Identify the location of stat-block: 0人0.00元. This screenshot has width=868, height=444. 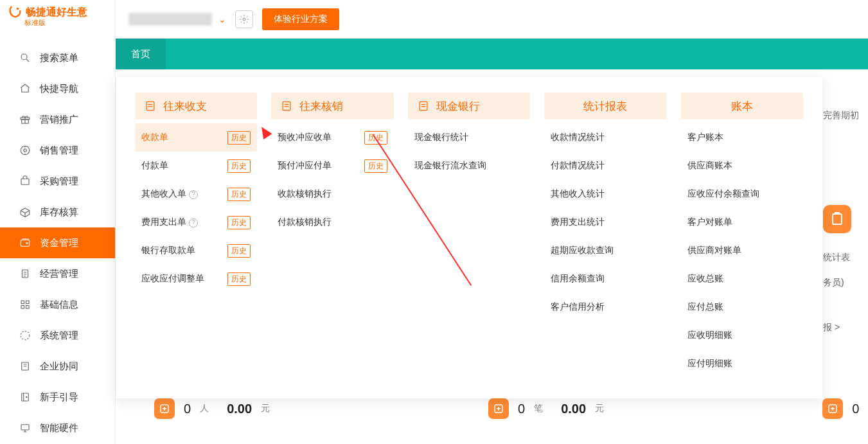
(212, 409).